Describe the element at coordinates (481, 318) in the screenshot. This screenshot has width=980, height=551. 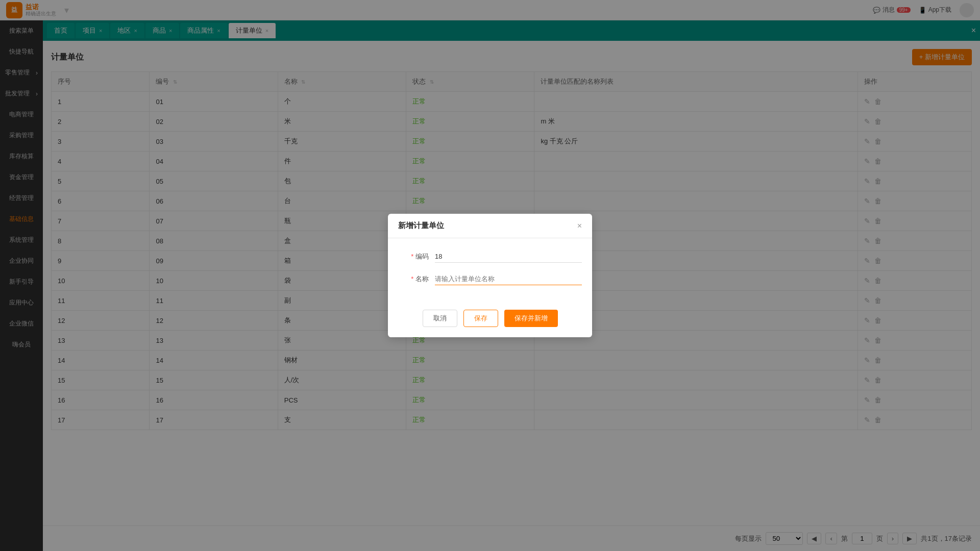
I see `save-button: 保存` at that location.